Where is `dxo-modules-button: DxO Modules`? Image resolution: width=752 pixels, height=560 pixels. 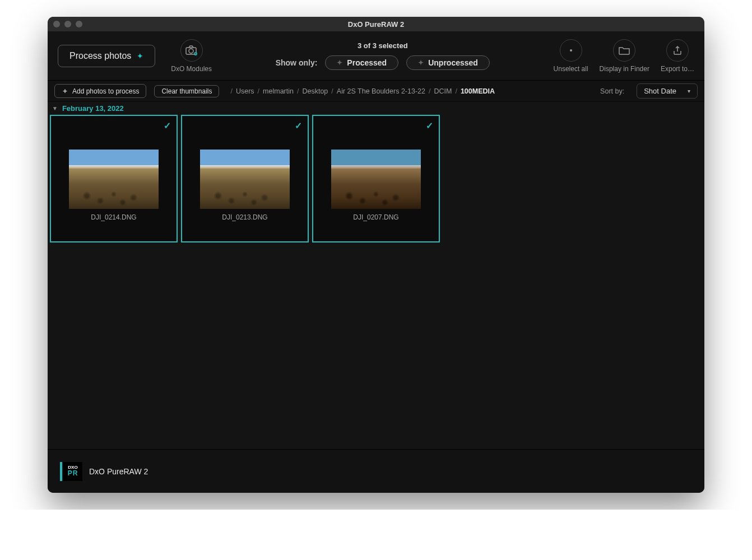 dxo-modules-button: DxO Modules is located at coordinates (192, 56).